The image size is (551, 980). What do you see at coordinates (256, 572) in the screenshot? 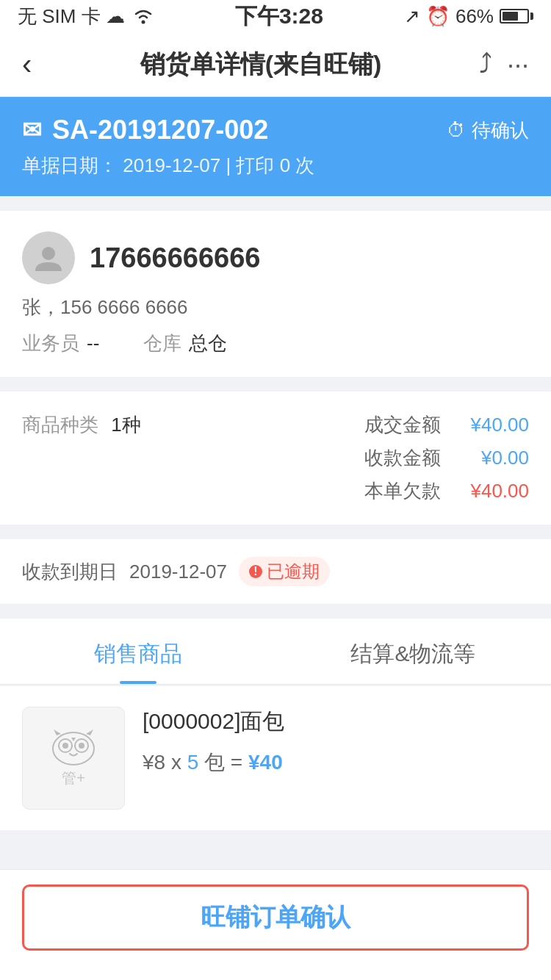
I see `overdue-icon: !` at bounding box center [256, 572].